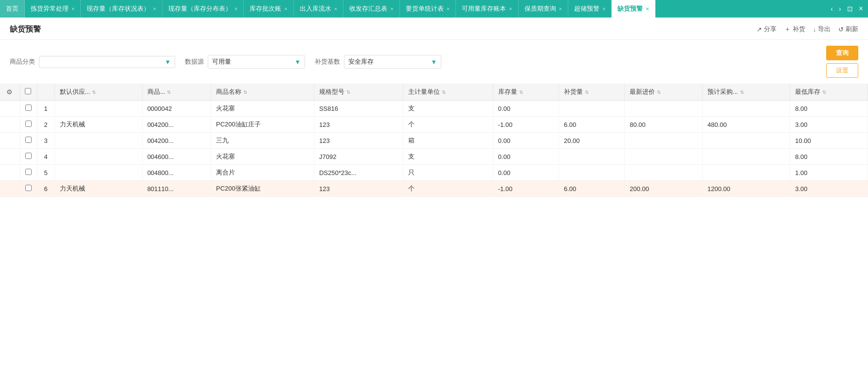 Image resolution: width=868 pixels, height=387 pixels. What do you see at coordinates (824, 92) in the screenshot?
I see `sort-min-icon: ⇅` at bounding box center [824, 92].